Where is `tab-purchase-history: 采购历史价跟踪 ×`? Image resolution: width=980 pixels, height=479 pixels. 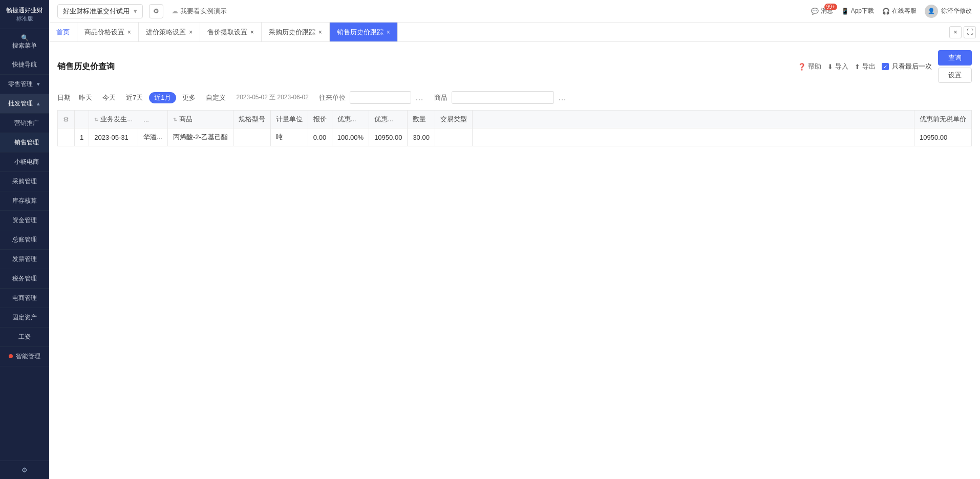
tab-purchase-history: 采购历史价跟踪 × is located at coordinates (296, 32).